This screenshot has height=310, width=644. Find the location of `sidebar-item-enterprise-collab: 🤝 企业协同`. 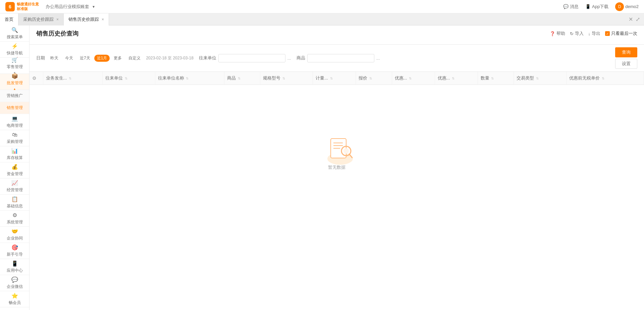

sidebar-item-enterprise-collab: 🤝 企业协同 is located at coordinates (15, 235).